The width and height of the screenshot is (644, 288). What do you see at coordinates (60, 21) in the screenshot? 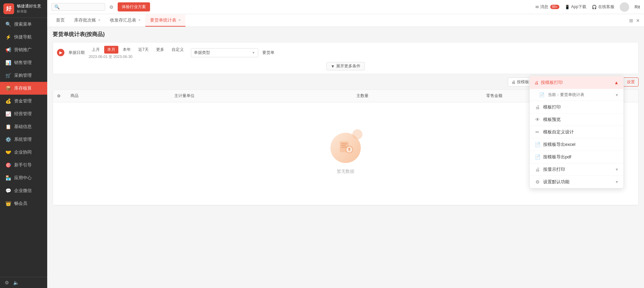
I see `tab-home: 首页` at bounding box center [60, 21].